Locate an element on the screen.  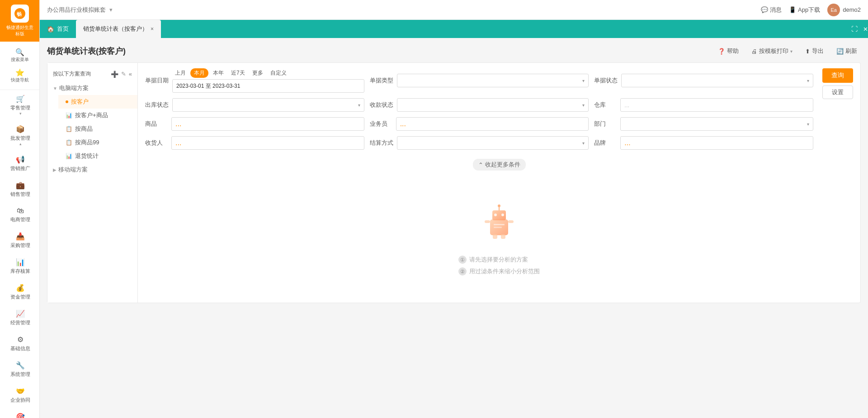
brand-dots-btn: ... is located at coordinates (627, 143).